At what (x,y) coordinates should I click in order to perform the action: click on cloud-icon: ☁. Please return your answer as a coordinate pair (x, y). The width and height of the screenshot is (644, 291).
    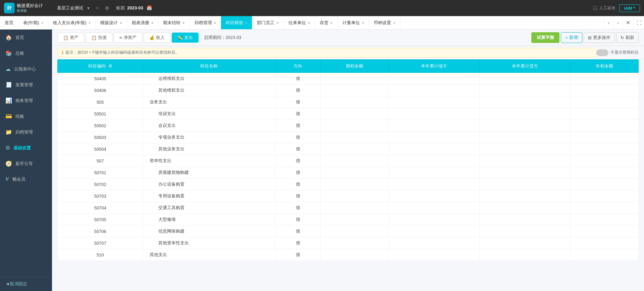
    Looking at the image, I should click on (8, 69).